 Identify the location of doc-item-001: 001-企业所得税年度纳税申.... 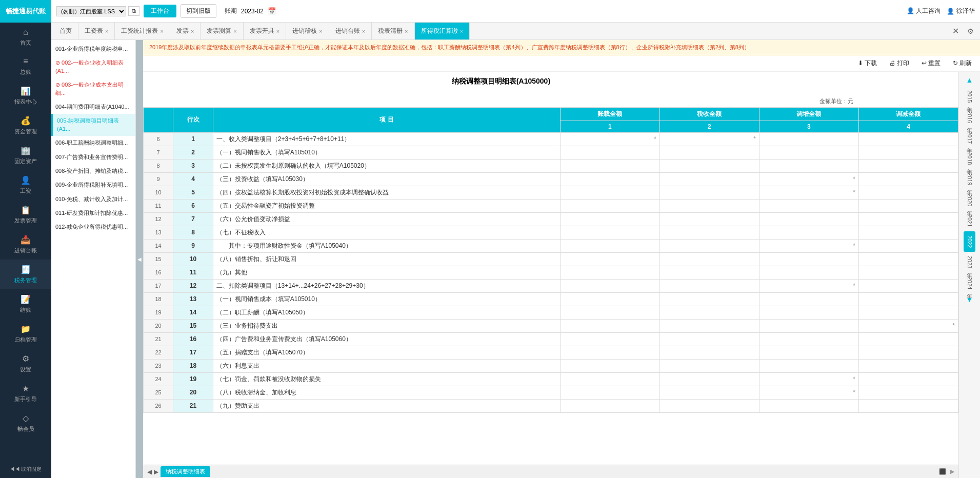
(93, 49).